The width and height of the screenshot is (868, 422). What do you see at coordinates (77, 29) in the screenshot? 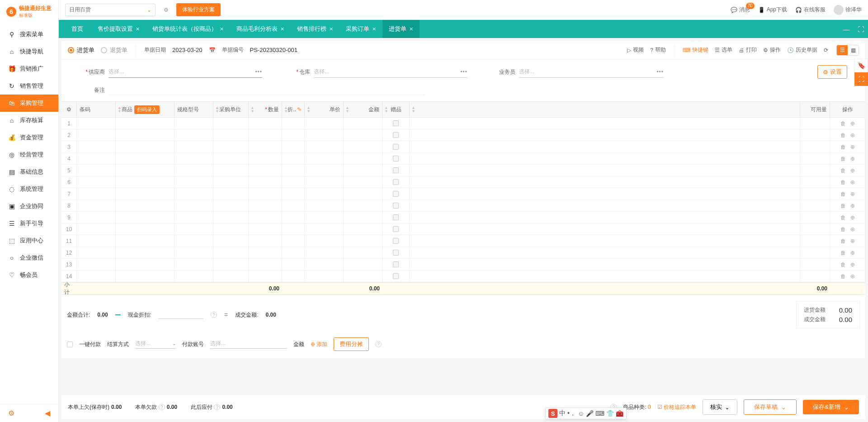
I see `tab-home: 首页` at bounding box center [77, 29].